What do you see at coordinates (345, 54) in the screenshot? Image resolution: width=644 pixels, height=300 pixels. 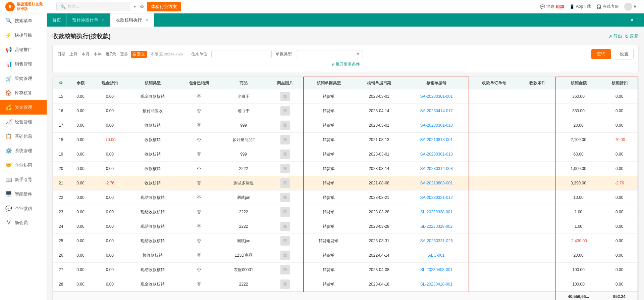 I see `filter-row: 日期 上月 本月 本年 近7天 更多 自定义 不限 至 2023-07-26` at bounding box center [345, 54].